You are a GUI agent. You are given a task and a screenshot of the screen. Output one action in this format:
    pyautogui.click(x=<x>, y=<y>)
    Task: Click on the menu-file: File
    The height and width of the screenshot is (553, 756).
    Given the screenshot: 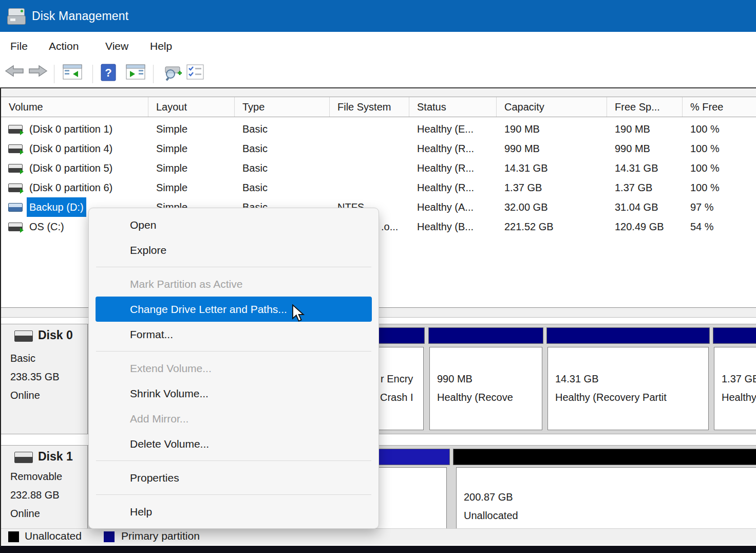 What is the action you would take?
    pyautogui.click(x=19, y=46)
    